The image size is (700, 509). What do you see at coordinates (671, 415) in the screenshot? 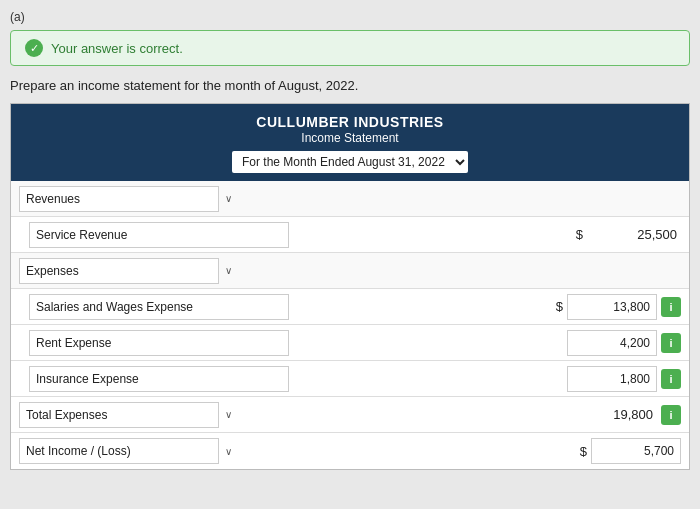
I see `total-expenses-info-button: i` at bounding box center [671, 415].